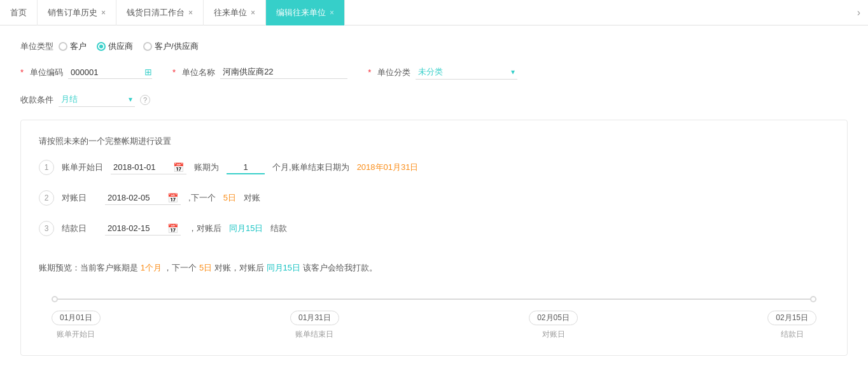 Image resolution: width=868 pixels, height=387 pixels. What do you see at coordinates (311, 167) in the screenshot?
I see `step-period-suffix: 个月,账单结束日期为` at bounding box center [311, 167].